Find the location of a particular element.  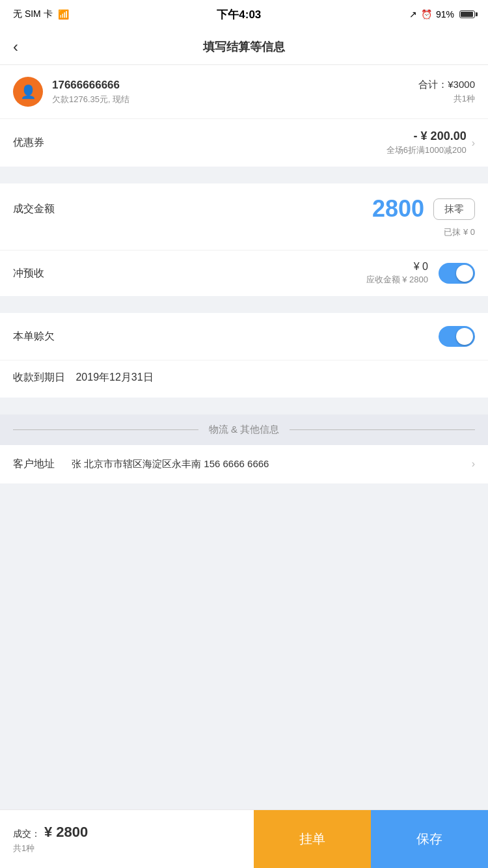

prepay-row: 冲预收 ¥ 0 应收金额 ¥ 2800 is located at coordinates (244, 273).